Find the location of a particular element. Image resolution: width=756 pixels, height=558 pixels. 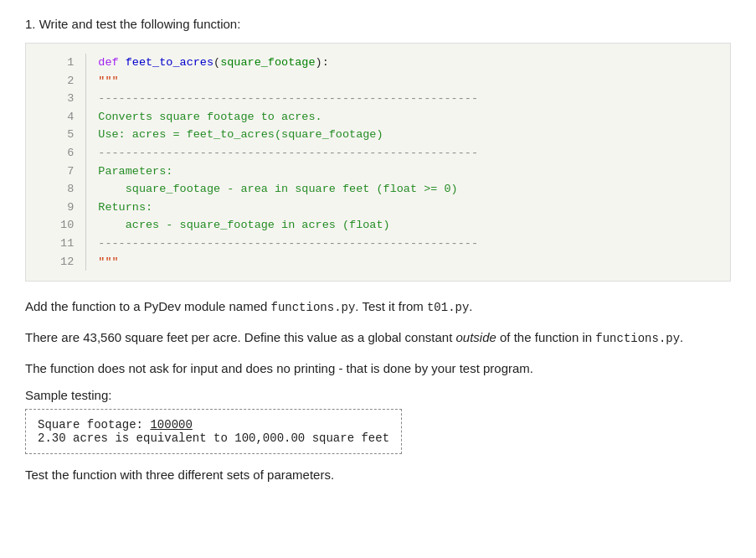

line-number: 4 is located at coordinates (63, 117).